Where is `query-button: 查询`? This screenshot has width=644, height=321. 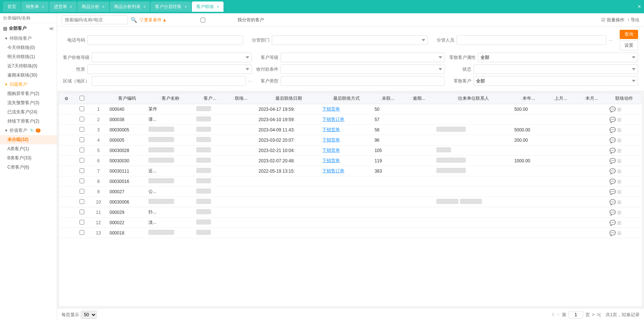 query-button: 查询 is located at coordinates (629, 35).